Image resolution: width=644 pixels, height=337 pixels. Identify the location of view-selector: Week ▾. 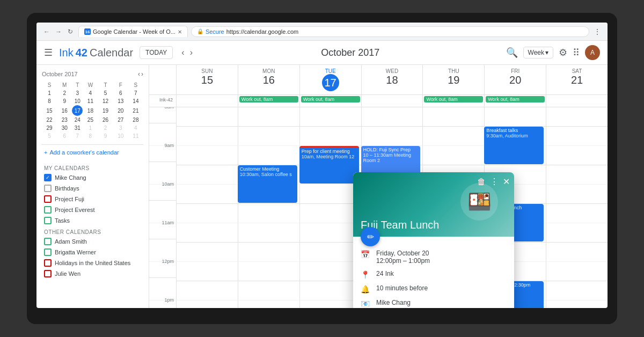
(538, 53).